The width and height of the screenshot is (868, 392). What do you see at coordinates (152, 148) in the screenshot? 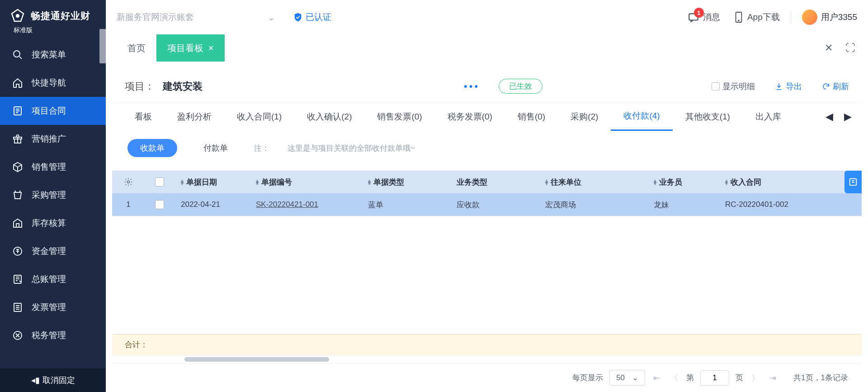
I see `doc-type-pill: 收款单` at bounding box center [152, 148].